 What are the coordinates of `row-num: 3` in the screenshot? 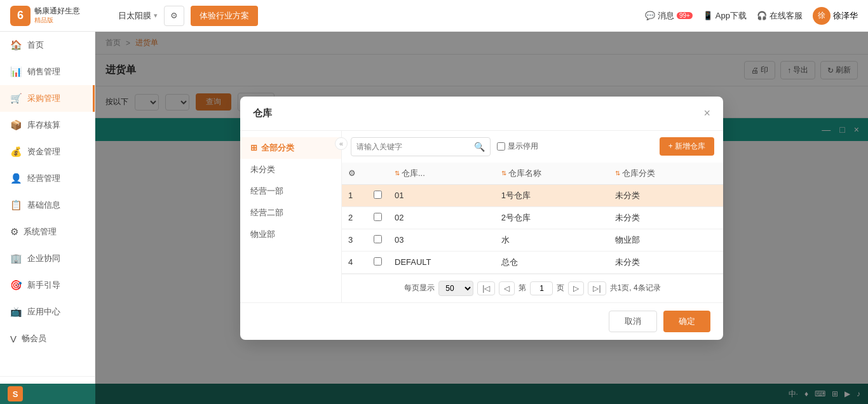 It's located at (355, 240).